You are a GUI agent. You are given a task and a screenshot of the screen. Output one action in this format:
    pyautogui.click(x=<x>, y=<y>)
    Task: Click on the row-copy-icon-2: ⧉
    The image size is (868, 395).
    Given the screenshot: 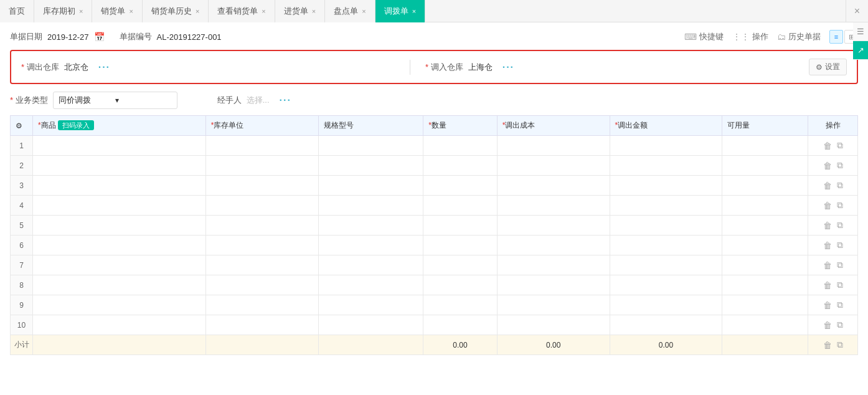 What is the action you would take?
    pyautogui.click(x=840, y=166)
    